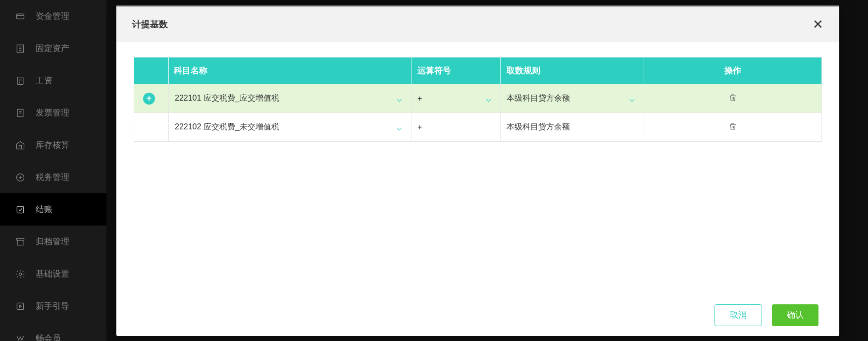  Describe the element at coordinates (53, 177) in the screenshot. I see `sidebar-item-tax: 税务管理` at that location.